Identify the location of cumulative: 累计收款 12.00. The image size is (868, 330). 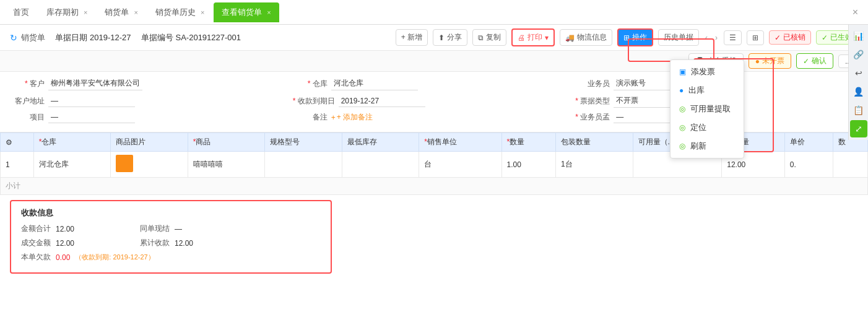
(189, 243).